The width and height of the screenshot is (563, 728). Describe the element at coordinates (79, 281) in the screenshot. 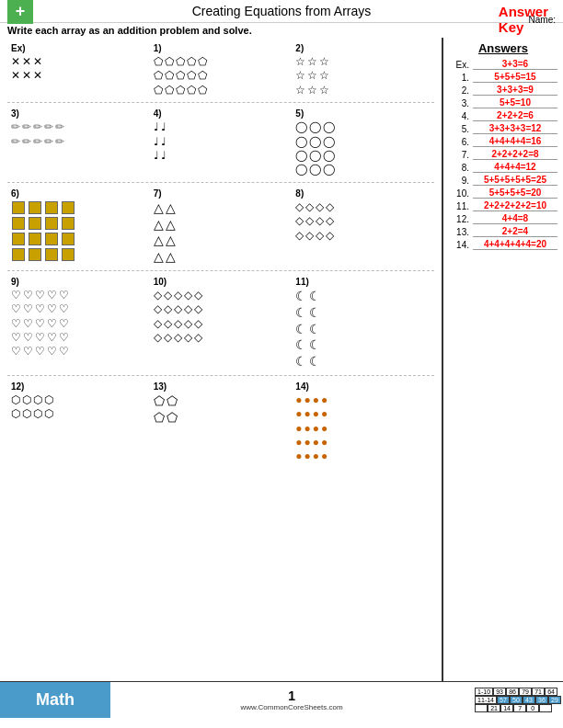

I see `p9-label: 9)` at that location.